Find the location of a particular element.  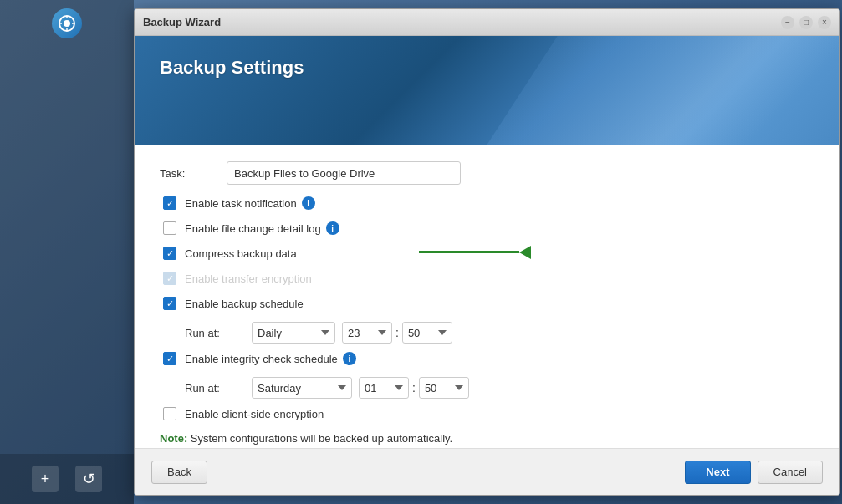

integrity-check-row: ✓ Enable integrity check schedule i is located at coordinates (487, 359).